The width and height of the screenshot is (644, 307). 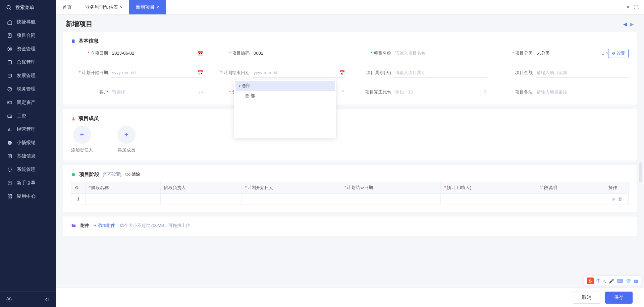 I want to click on proj-category-select, so click(x=570, y=53).